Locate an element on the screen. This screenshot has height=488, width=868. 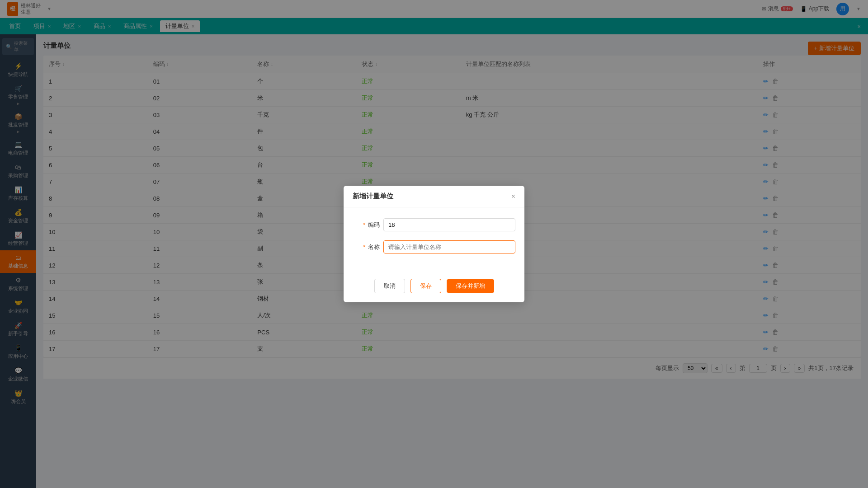
name-required-mark: * is located at coordinates (364, 247).